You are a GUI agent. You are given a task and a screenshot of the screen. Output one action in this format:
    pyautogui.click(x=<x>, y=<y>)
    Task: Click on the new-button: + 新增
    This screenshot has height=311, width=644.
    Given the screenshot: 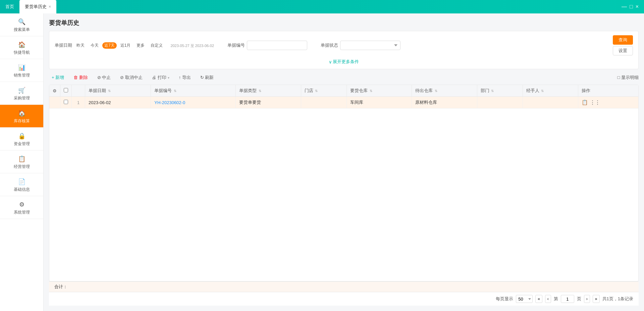 What is the action you would take?
    pyautogui.click(x=58, y=78)
    